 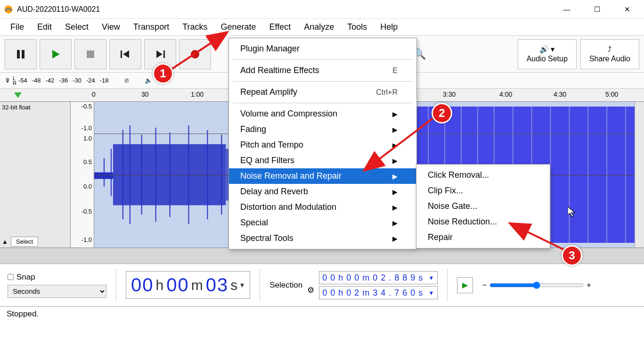 I want to click on main-time-display: 00h00m03s▾, so click(x=188, y=285).